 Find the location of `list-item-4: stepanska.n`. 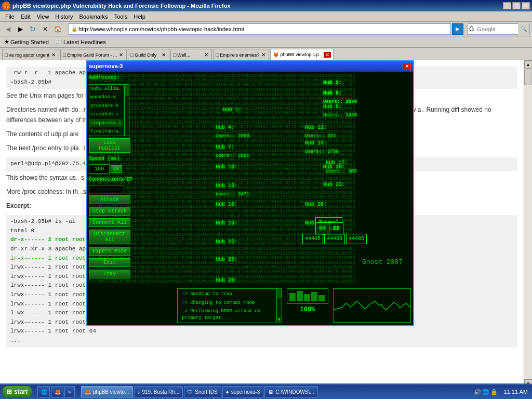

list-item-4: stepanska.n is located at coordinates (106, 123).